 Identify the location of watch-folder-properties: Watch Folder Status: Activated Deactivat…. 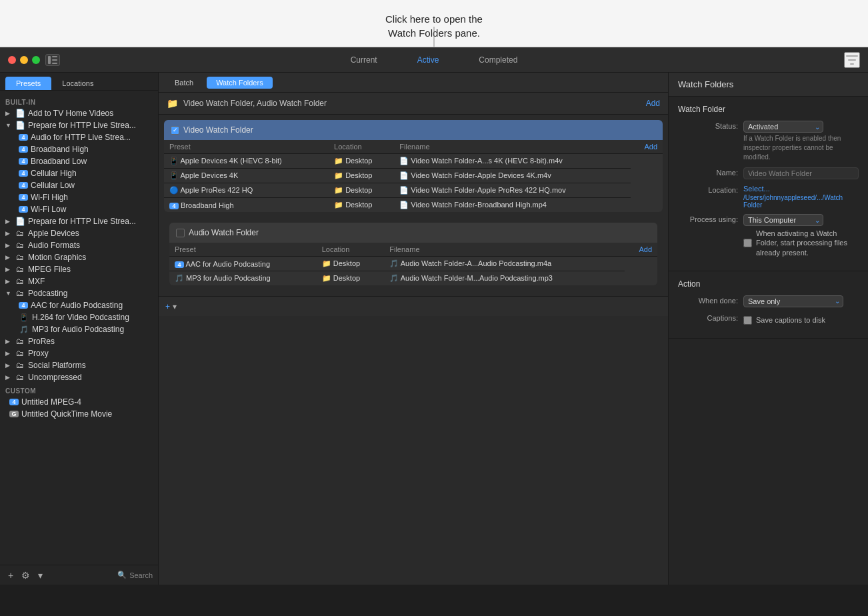
(768, 184).